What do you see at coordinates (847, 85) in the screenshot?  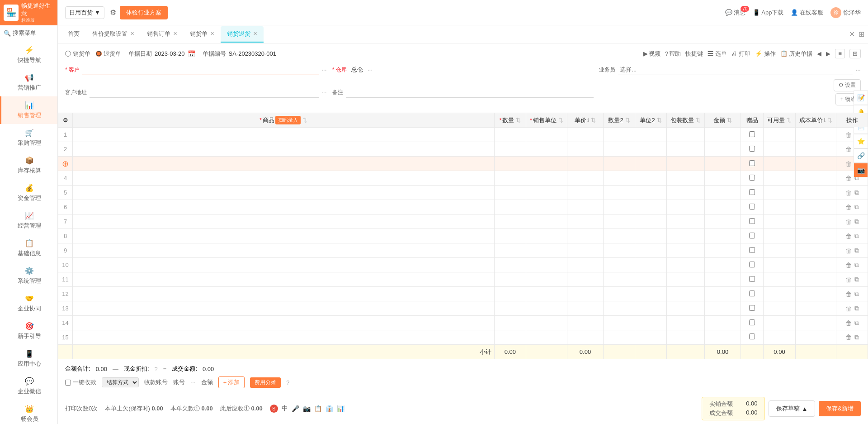 I see `settings-btn: ⚙ 设置` at bounding box center [847, 85].